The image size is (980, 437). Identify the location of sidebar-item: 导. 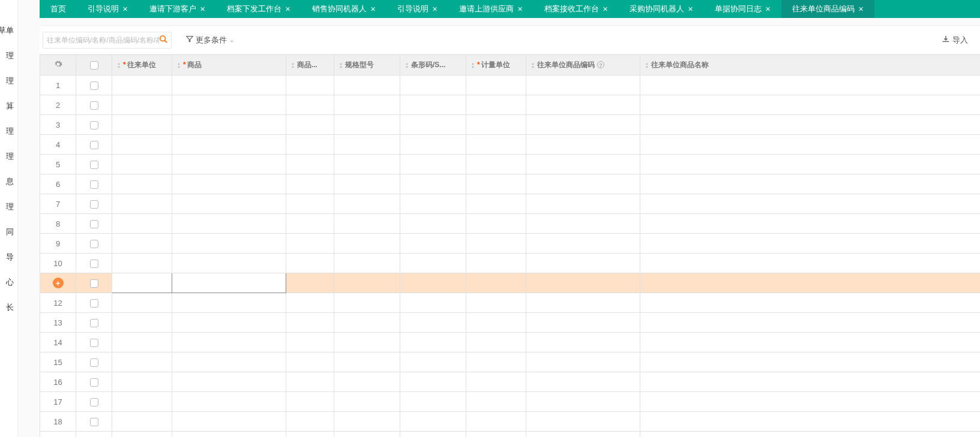
(8, 257).